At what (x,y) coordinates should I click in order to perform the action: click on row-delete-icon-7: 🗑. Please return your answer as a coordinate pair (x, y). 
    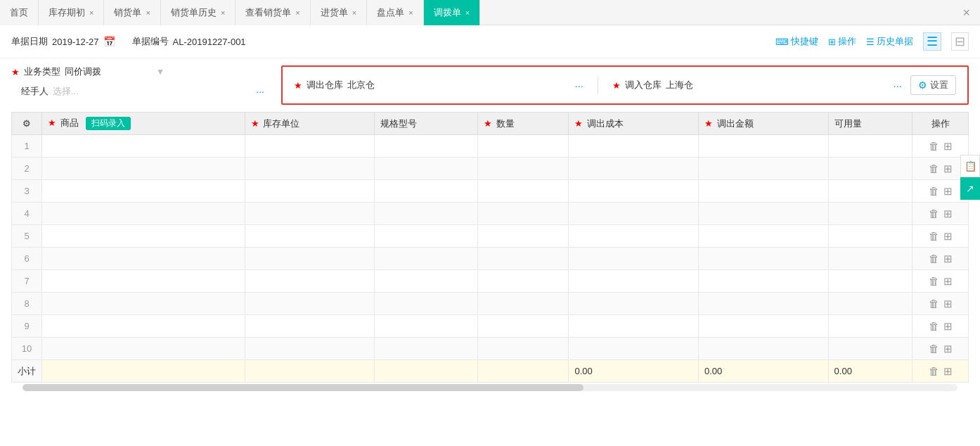
    Looking at the image, I should click on (934, 281).